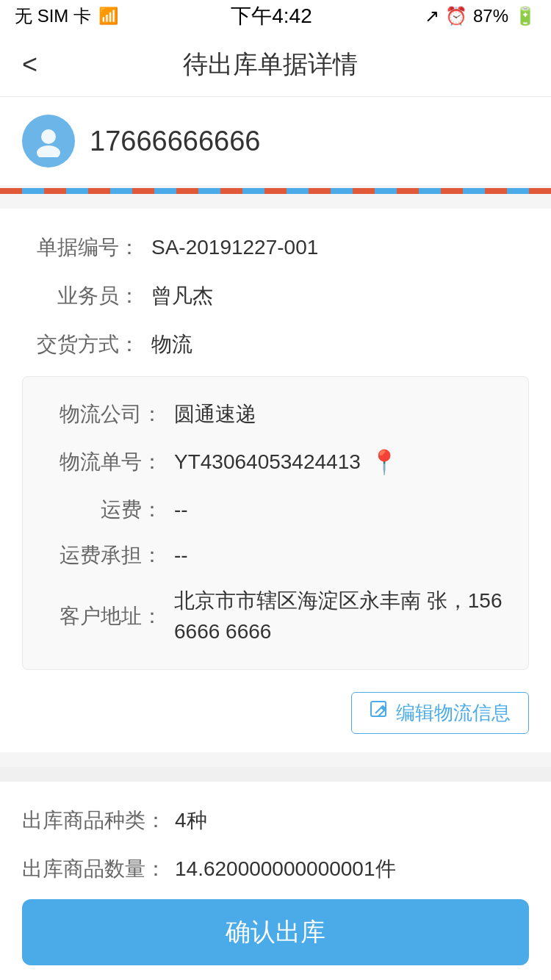 The height and width of the screenshot is (980, 551). Describe the element at coordinates (525, 16) in the screenshot. I see `battery-icon: 🔋` at that location.